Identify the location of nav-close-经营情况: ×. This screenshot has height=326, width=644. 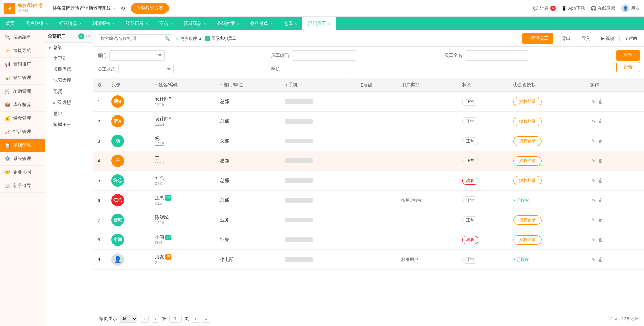
(80, 24).